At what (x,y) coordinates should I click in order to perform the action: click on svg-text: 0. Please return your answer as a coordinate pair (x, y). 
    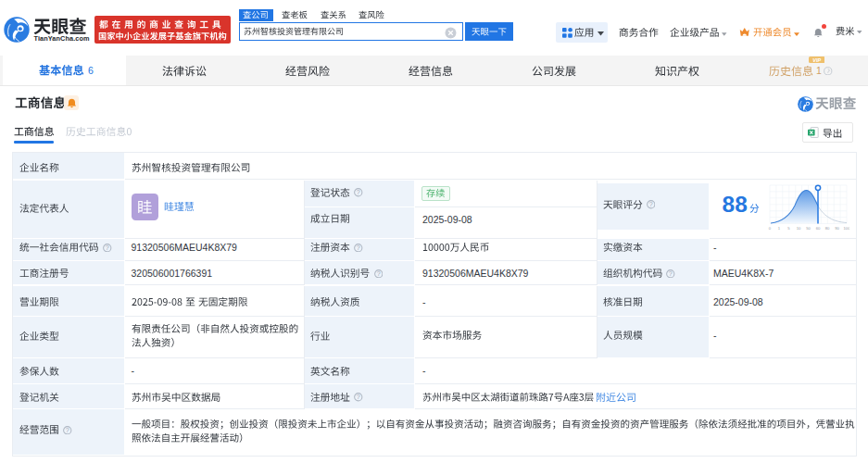
    Looking at the image, I should click on (771, 228).